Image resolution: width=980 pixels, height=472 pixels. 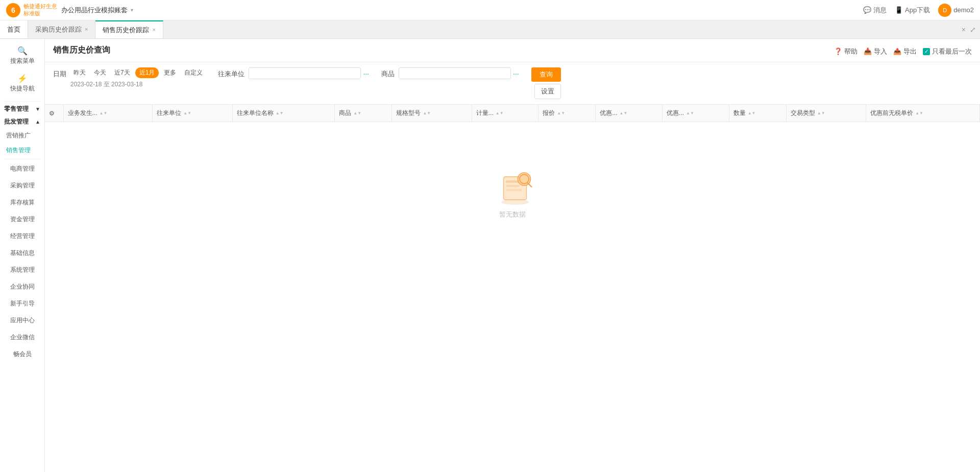 I want to click on partner-input, so click(x=305, y=74).